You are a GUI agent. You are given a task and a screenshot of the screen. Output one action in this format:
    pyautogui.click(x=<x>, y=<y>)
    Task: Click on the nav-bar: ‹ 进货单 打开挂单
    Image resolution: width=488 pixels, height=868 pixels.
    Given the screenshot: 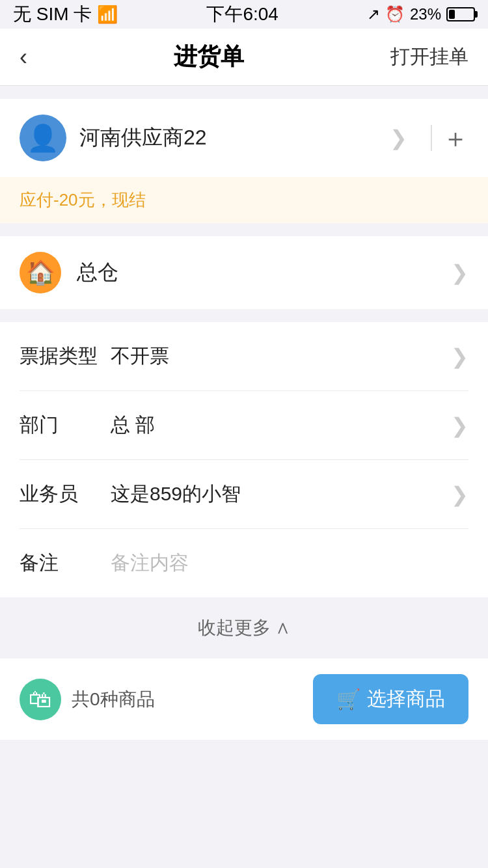 What is the action you would take?
    pyautogui.click(x=244, y=57)
    